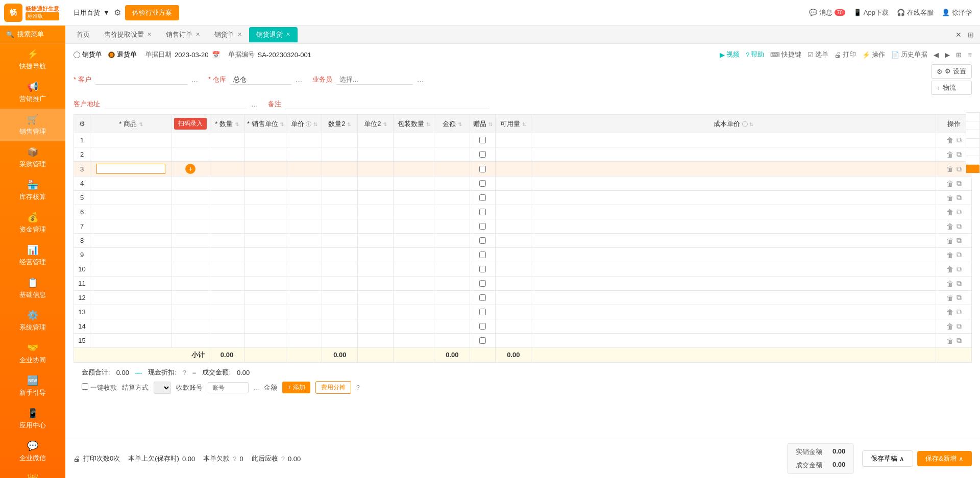  Describe the element at coordinates (957, 13) in the screenshot. I see `user-info: 👤 徐泽华` at that location.